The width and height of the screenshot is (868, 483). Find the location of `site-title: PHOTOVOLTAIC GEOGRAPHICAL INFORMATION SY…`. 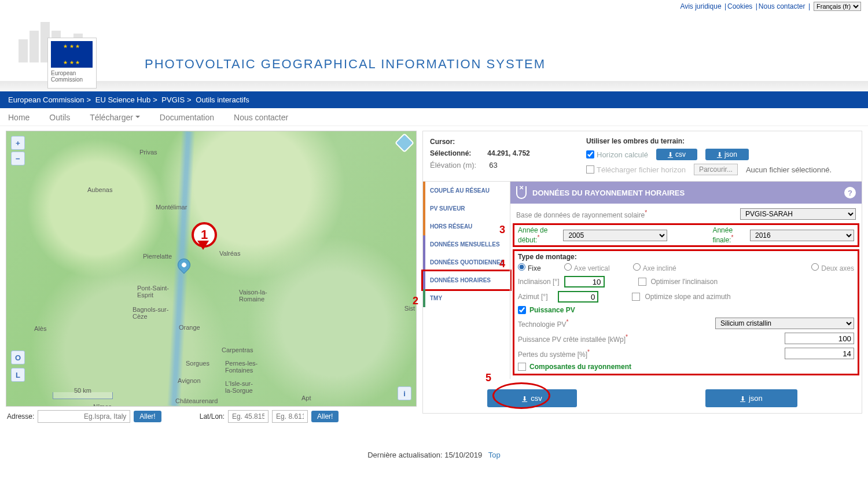

site-title: PHOTOVOLTAIC GEOGRAPHICAL INFORMATION SY… is located at coordinates (345, 64).